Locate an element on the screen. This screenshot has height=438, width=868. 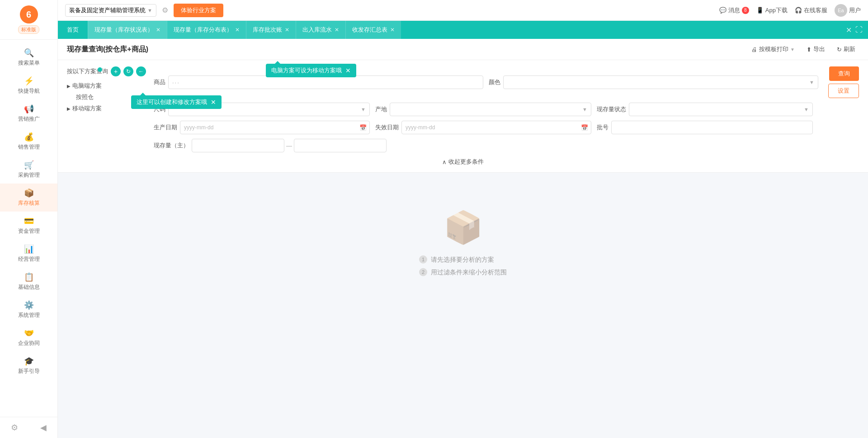
product-label: 商品 is located at coordinates (160, 82).